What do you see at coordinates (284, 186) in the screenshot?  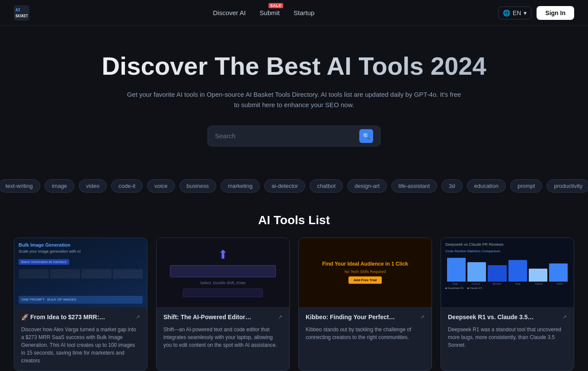 I see `tag-ai-detector: ai-detector` at bounding box center [284, 186].